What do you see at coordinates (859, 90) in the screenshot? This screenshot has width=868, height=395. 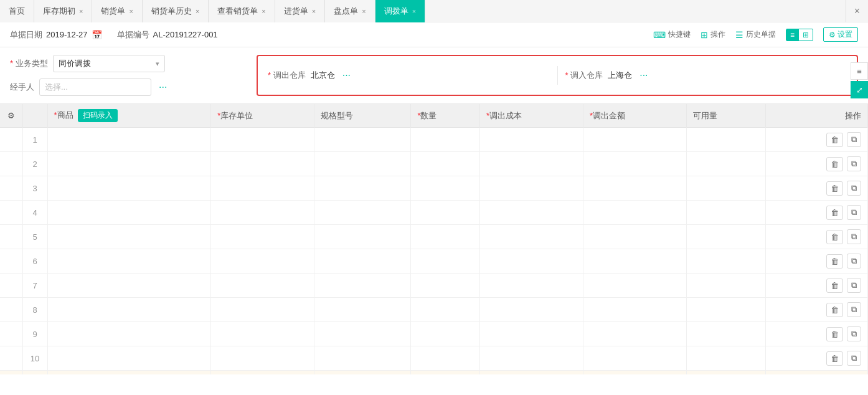 I see `sidebar-expand-btn: ⤢` at bounding box center [859, 90].